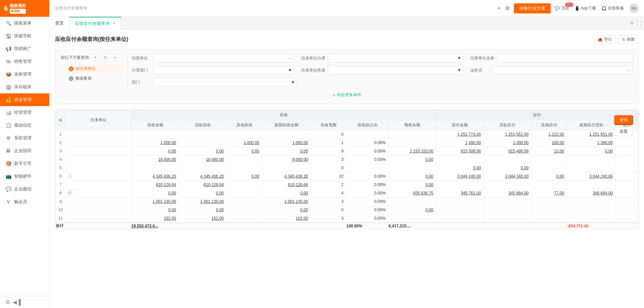 The image size is (644, 308). Describe the element at coordinates (591, 143) in the screenshot. I see `row-overdue-ap: 1,390.00` at that location.